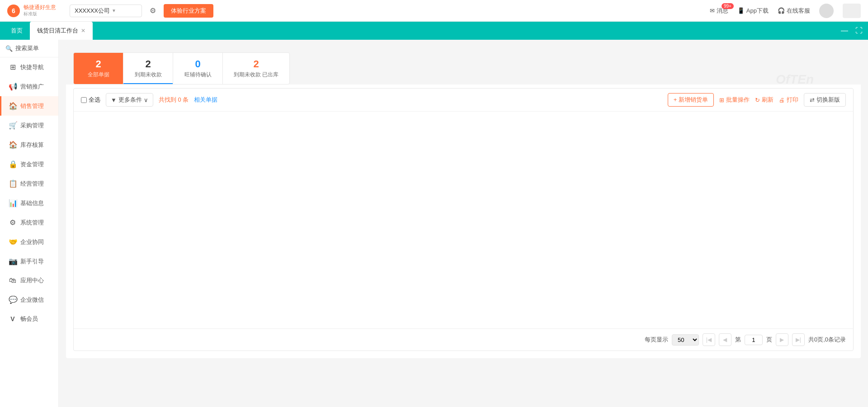 The width and height of the screenshot is (868, 407). Describe the element at coordinates (148, 64) in the screenshot. I see `overdue-count: 2` at that location.